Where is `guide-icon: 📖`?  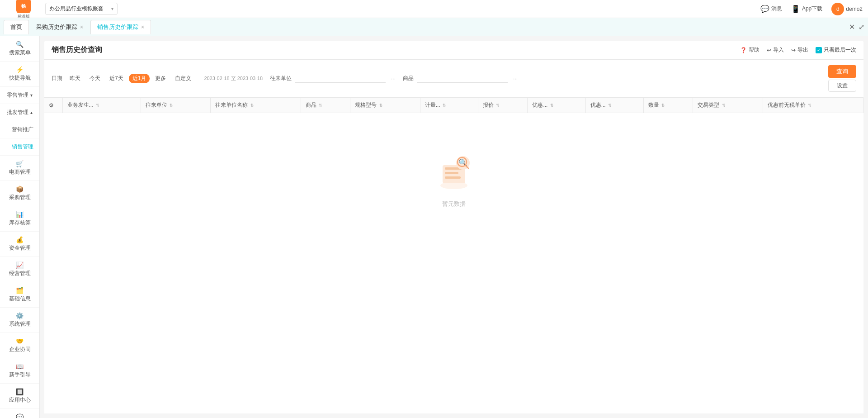 guide-icon: 📖 is located at coordinates (20, 366).